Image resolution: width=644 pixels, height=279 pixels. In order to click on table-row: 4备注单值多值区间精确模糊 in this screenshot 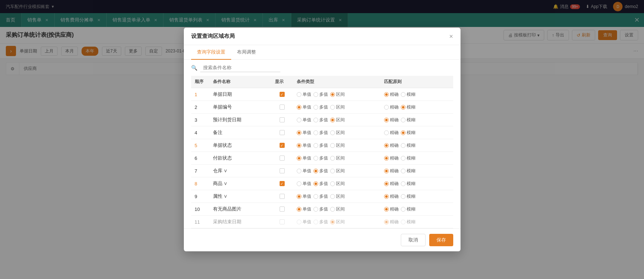, I will do `click(322, 133)`.